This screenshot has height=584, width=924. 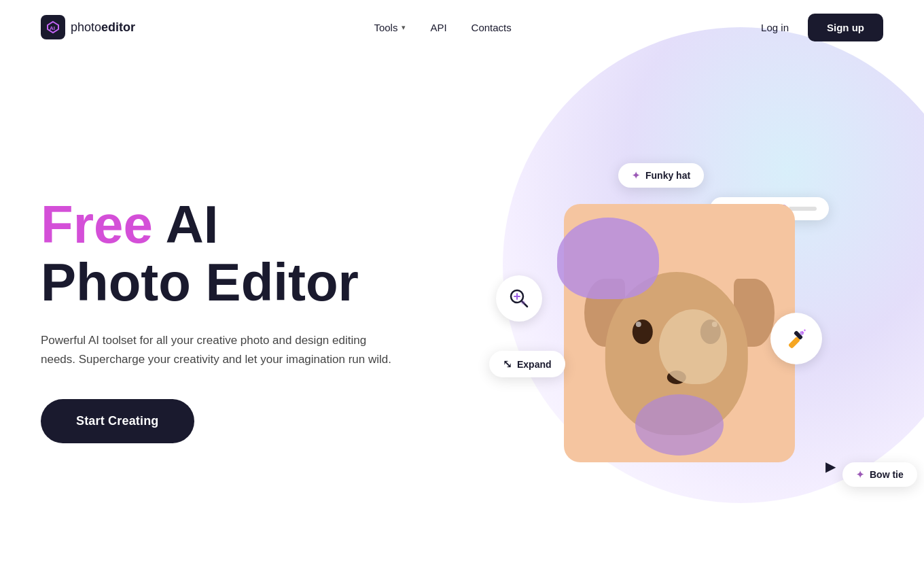 What do you see at coordinates (438, 27) in the screenshot?
I see `api-link: API` at bounding box center [438, 27].